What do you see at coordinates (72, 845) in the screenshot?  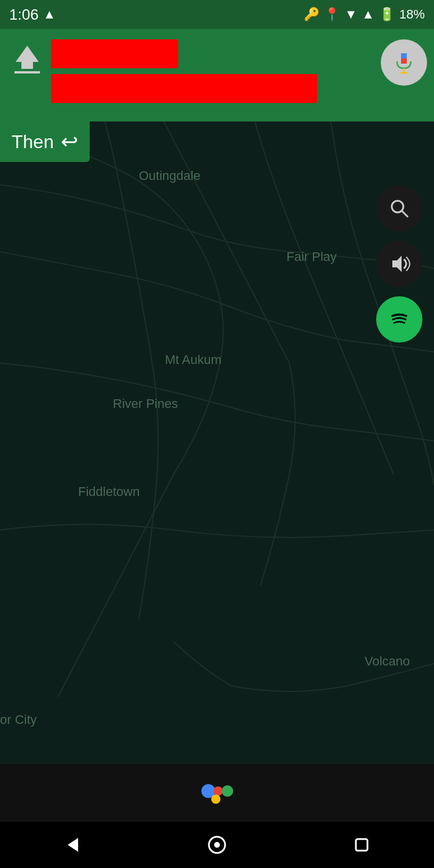 I see `back-button` at bounding box center [72, 845].